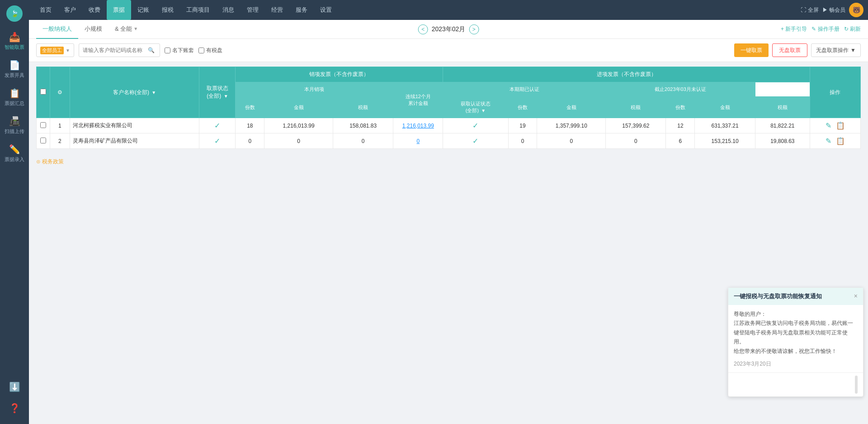 The width and height of the screenshot is (868, 424). Describe the element at coordinates (127, 29) in the screenshot. I see `tab-all: & 全能 ▼` at that location.